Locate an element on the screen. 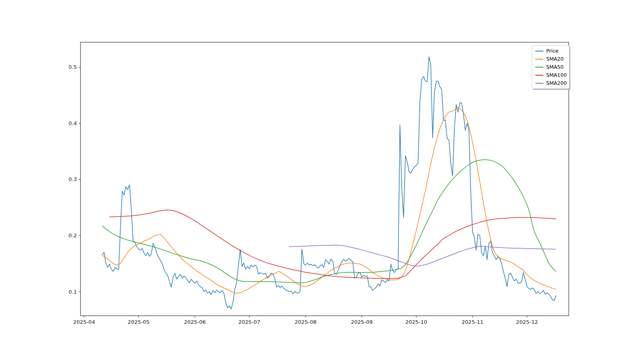  x-tick-label: 2025-10 is located at coordinates (416, 322).